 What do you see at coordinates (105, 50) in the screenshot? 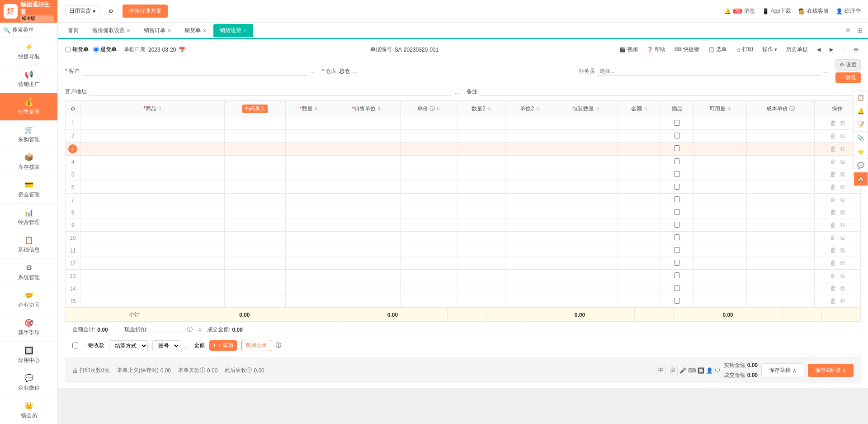
I see `radio-return: 退货单` at bounding box center [105, 50].